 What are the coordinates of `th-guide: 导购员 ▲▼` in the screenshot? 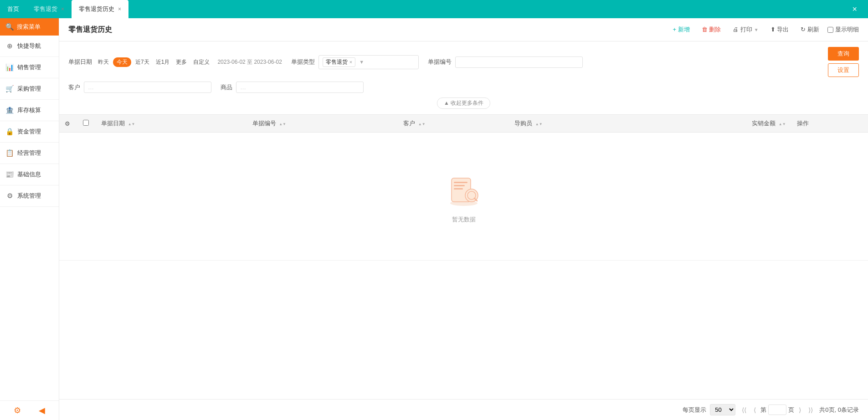 It's located at (575, 124).